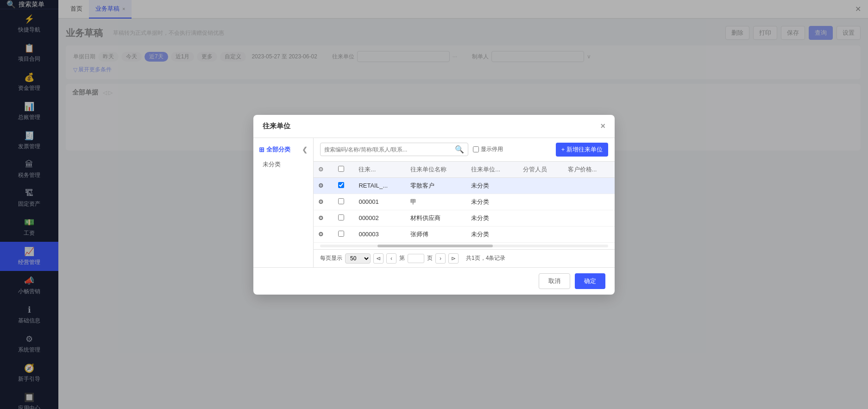  What do you see at coordinates (434, 281) in the screenshot?
I see `modal-footer: 取消 确定` at bounding box center [434, 281].